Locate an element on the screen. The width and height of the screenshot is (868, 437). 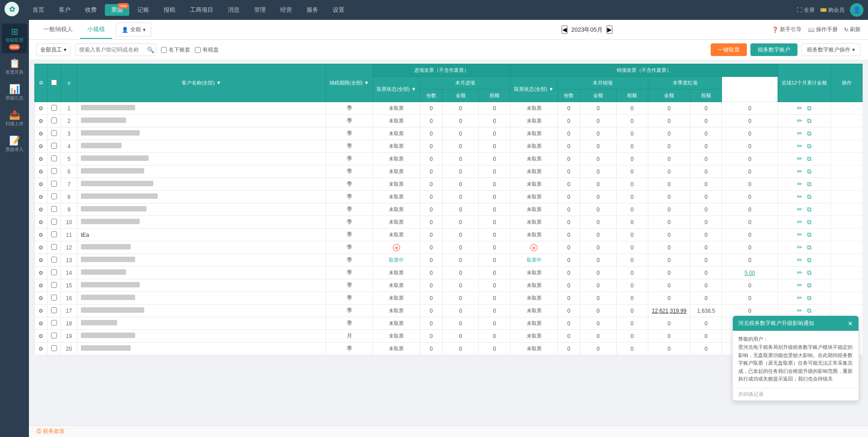
sidebar-item-issue: 📋 发票开具 is located at coordinates (14, 67).